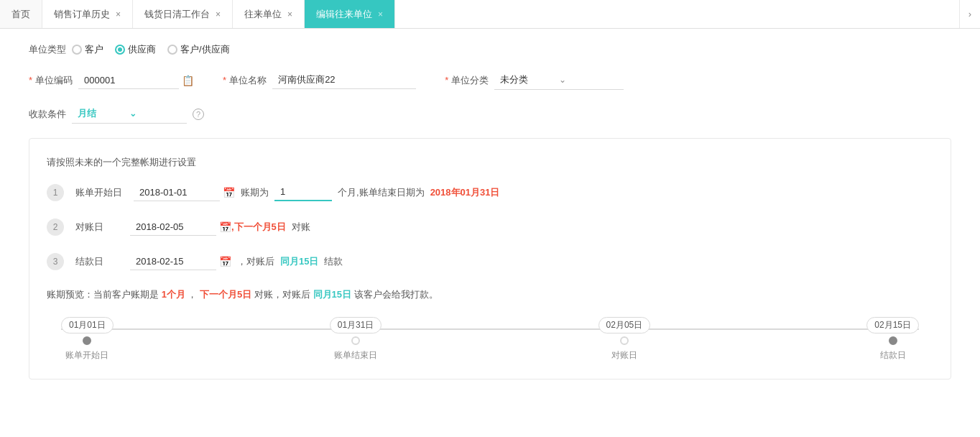  I want to click on timeline-sublabel-1: 账单开始日, so click(87, 355).